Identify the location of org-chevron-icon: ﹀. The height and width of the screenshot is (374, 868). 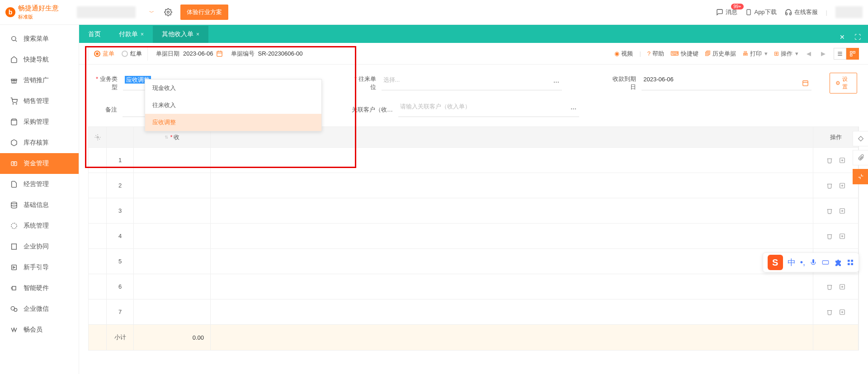
(152, 13).